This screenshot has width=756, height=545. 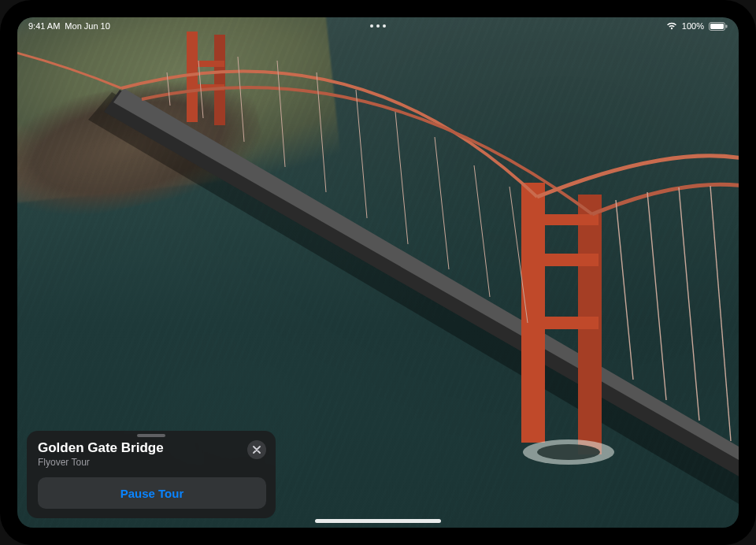 I want to click on pause-tour-button: Pause Tour, so click(x=152, y=493).